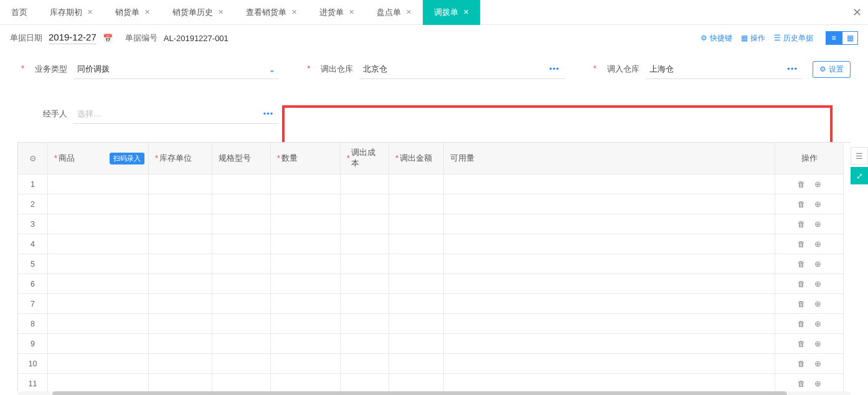 Image resolution: width=868 pixels, height=395 pixels. What do you see at coordinates (834, 38) in the screenshot?
I see `view-list-btn: ≡` at bounding box center [834, 38].